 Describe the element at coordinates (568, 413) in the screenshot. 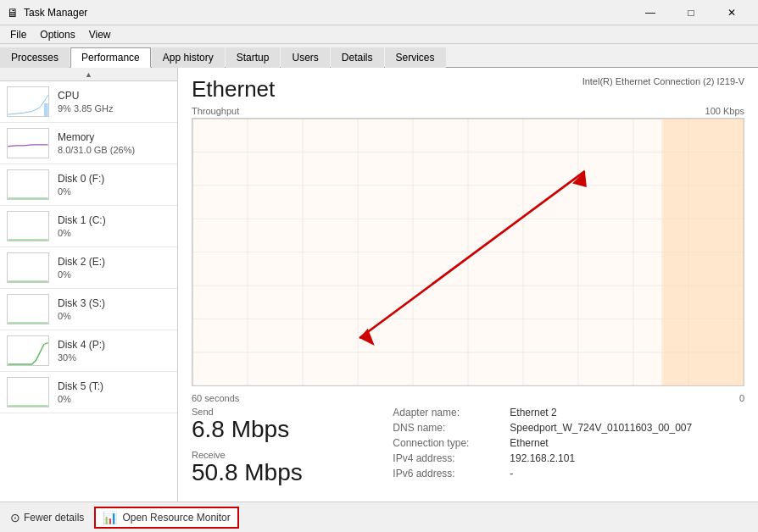

I see `adapter-name-row: Adapter name: Ethernet 2` at that location.